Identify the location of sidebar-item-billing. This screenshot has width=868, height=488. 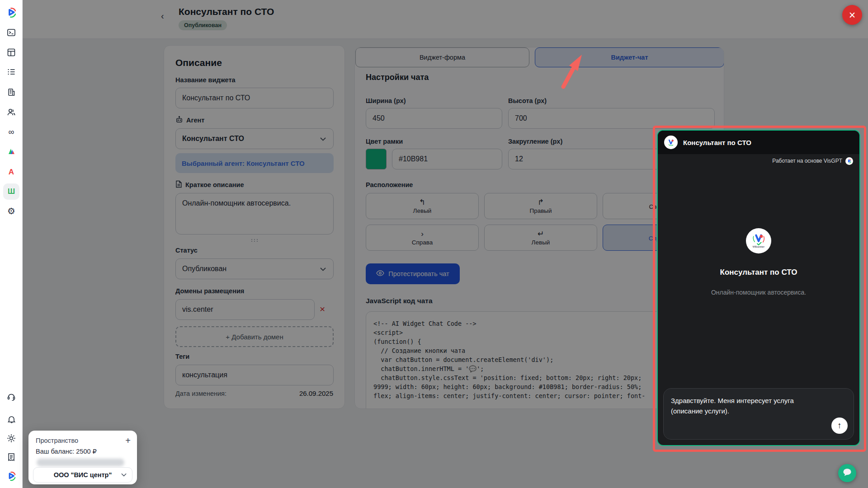
(11, 457).